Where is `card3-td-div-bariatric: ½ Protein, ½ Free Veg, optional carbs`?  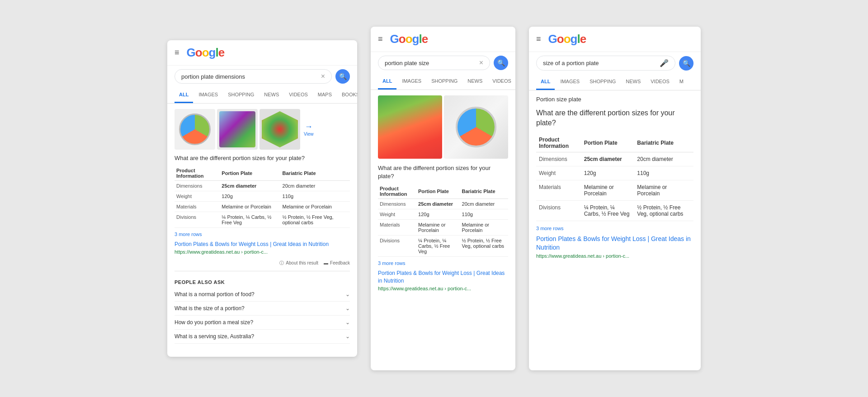
card3-td-div-bariatric: ½ Protein, ½ Free Veg, optional carbs is located at coordinates (664, 211).